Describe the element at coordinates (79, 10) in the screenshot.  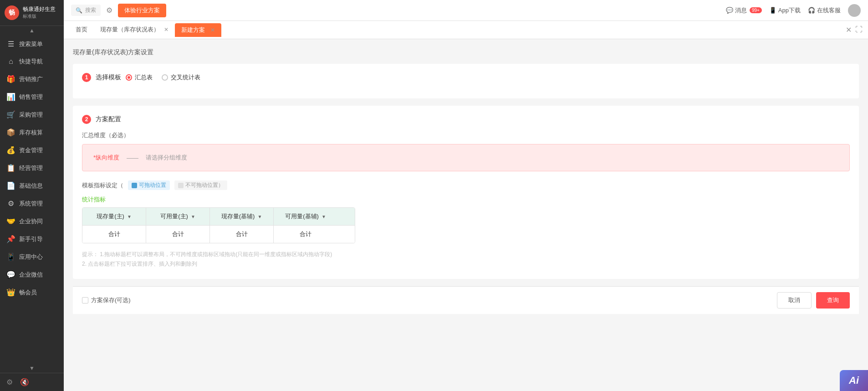
I see `search-icon: 🔍` at that location.